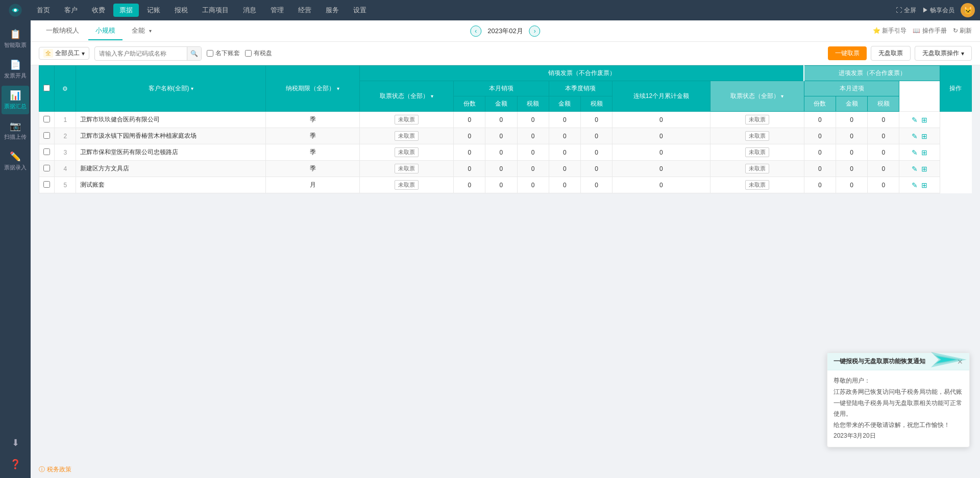 Image resolution: width=980 pixels, height=478 pixels. What do you see at coordinates (505, 31) in the screenshot?
I see `period-display: 2023年02月` at bounding box center [505, 31].